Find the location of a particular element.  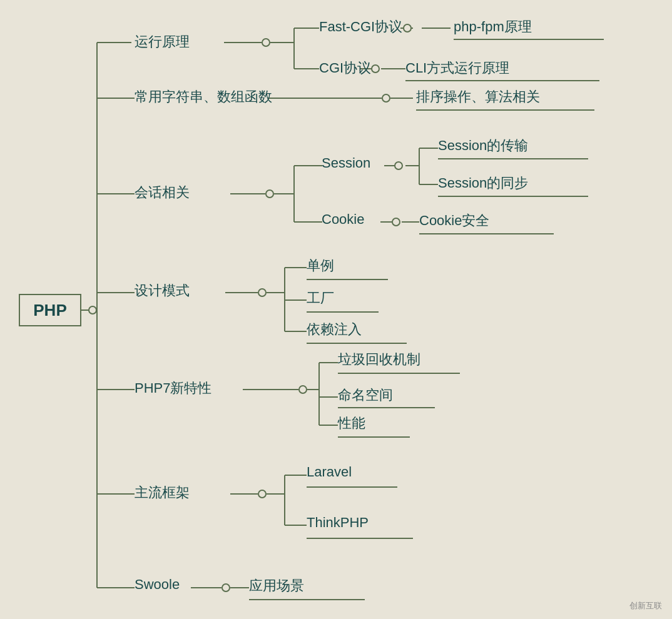

node-thinkphp: ThinkPHP is located at coordinates (338, 523).